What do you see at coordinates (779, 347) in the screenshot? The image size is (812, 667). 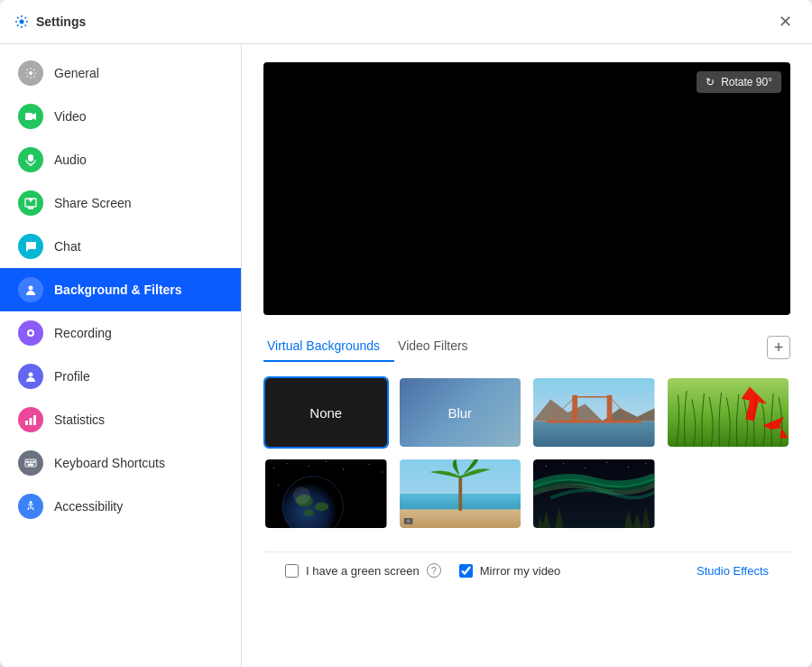 I see `add-background-button: +` at bounding box center [779, 347].